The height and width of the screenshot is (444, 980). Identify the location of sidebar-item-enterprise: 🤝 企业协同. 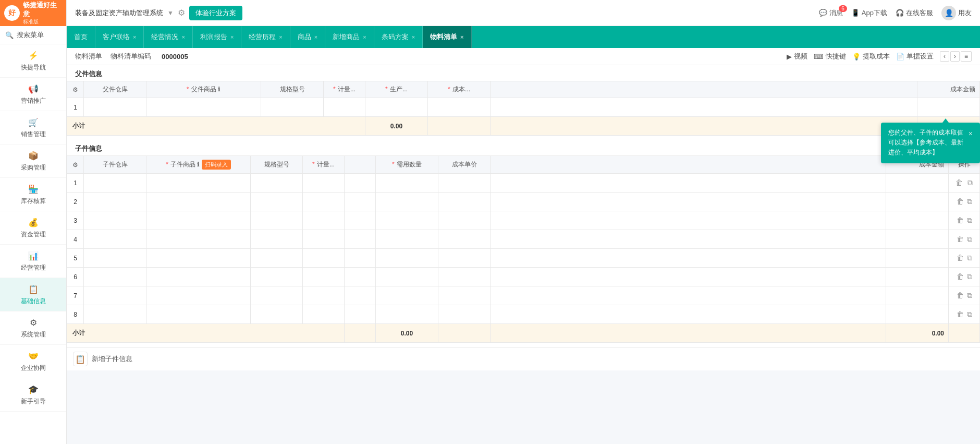
(33, 362).